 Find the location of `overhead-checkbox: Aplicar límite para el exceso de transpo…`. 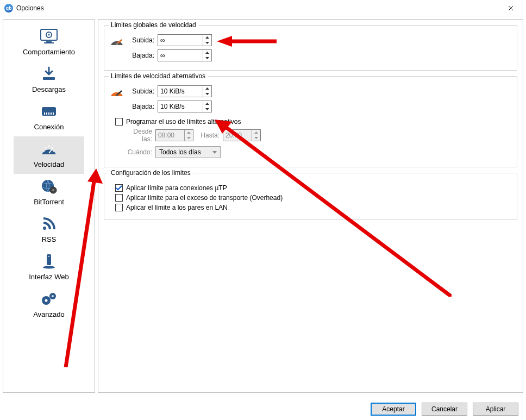

overhead-checkbox: Aplicar límite para el exceso de transpo… is located at coordinates (313, 198).